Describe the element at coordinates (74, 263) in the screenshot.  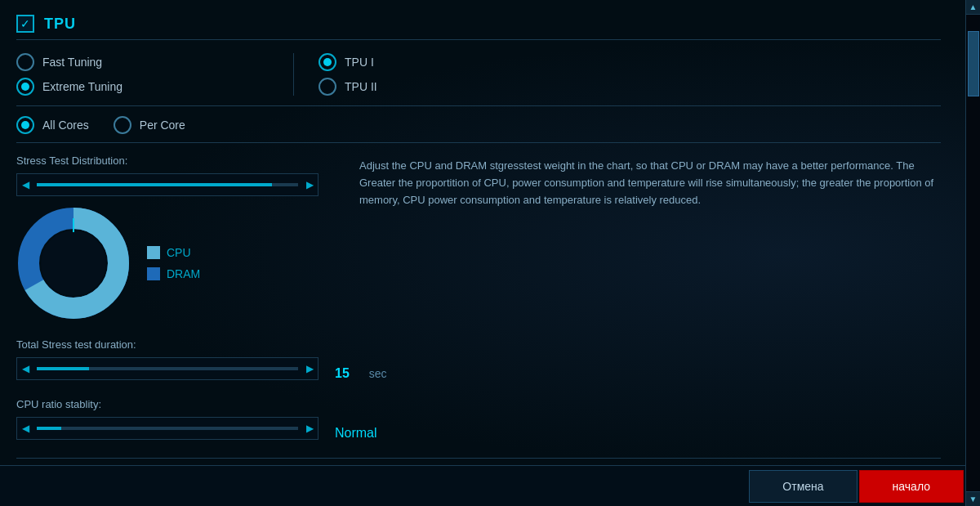
I see `donut-chart` at that location.